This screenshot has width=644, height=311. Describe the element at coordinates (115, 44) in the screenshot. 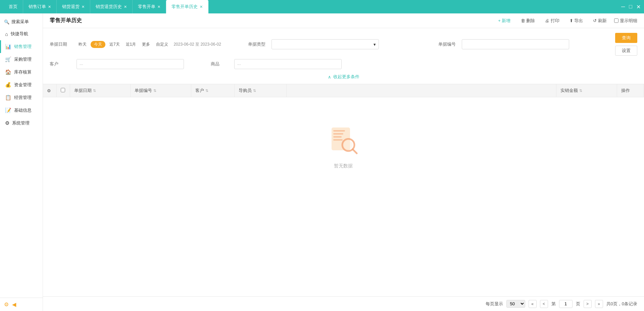

I see `date-btn-7days: 近7天` at that location.